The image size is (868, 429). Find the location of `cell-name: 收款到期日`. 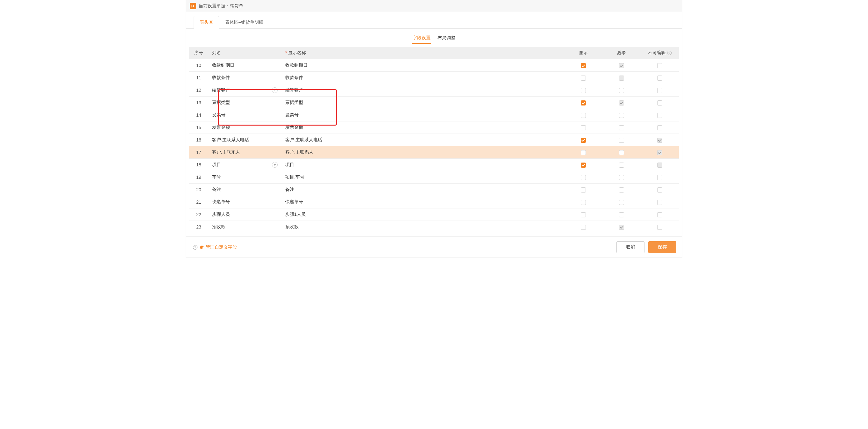

cell-name: 收款到期日 is located at coordinates (245, 65).